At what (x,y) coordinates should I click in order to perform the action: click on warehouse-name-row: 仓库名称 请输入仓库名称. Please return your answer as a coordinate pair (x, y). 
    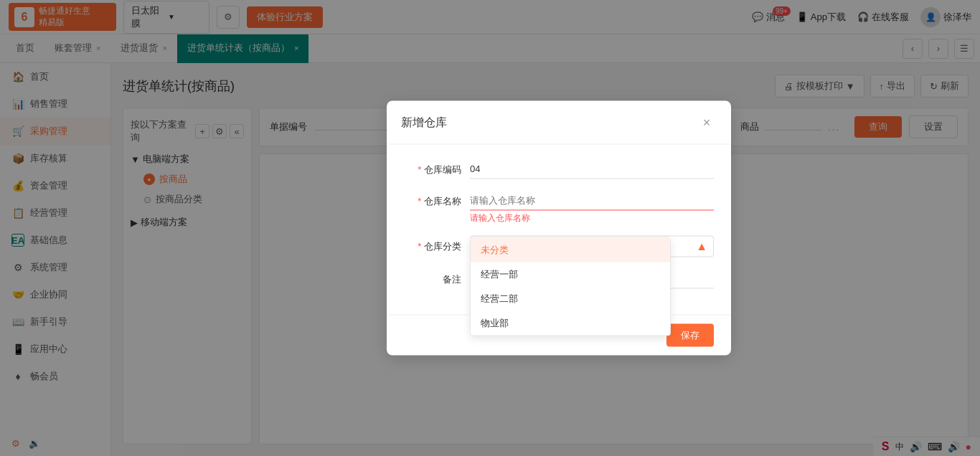
    Looking at the image, I should click on (559, 208).